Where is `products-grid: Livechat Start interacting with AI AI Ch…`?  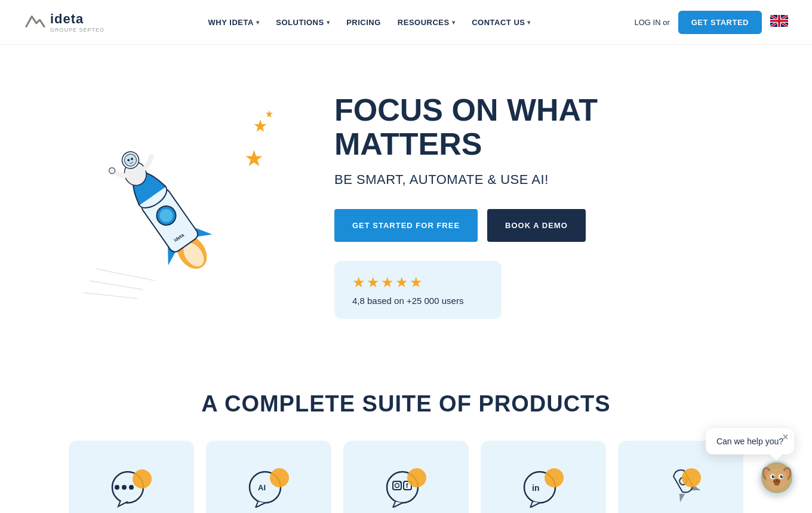 products-grid: Livechat Start interacting with AI AI Ch… is located at coordinates (406, 477).